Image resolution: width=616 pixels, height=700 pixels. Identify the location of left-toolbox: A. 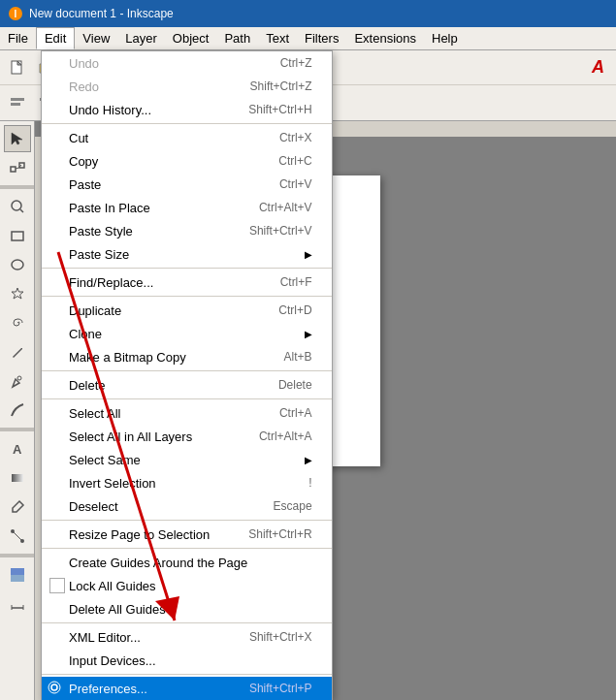
(17, 411).